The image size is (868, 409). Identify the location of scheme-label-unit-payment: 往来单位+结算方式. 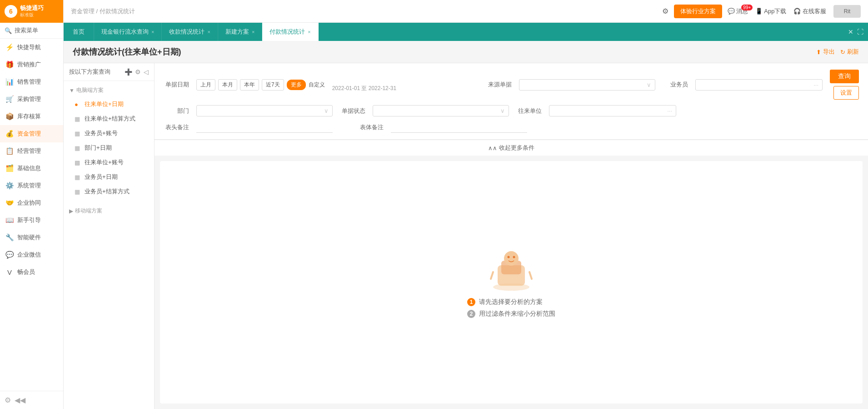
(110, 119).